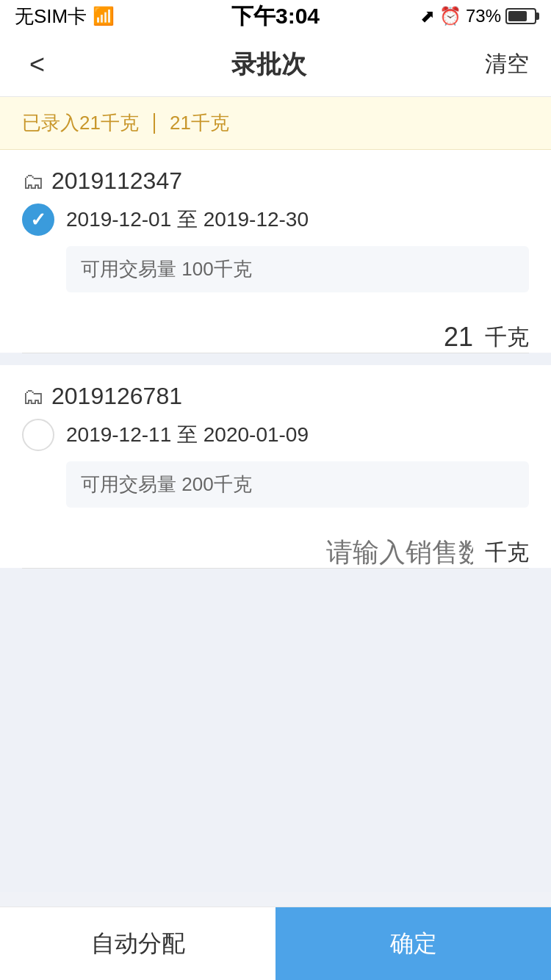 The width and height of the screenshot is (551, 980). Describe the element at coordinates (507, 338) in the screenshot. I see `amount-unit-1: 千克` at that location.